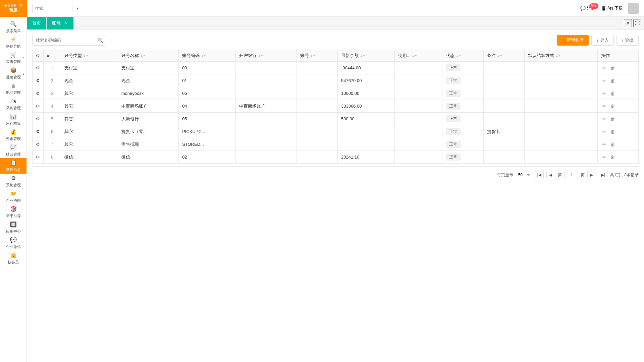 The height and width of the screenshot is (362, 644). Describe the element at coordinates (317, 56) in the screenshot. I see `col-account: 账号▲▼` at that location.